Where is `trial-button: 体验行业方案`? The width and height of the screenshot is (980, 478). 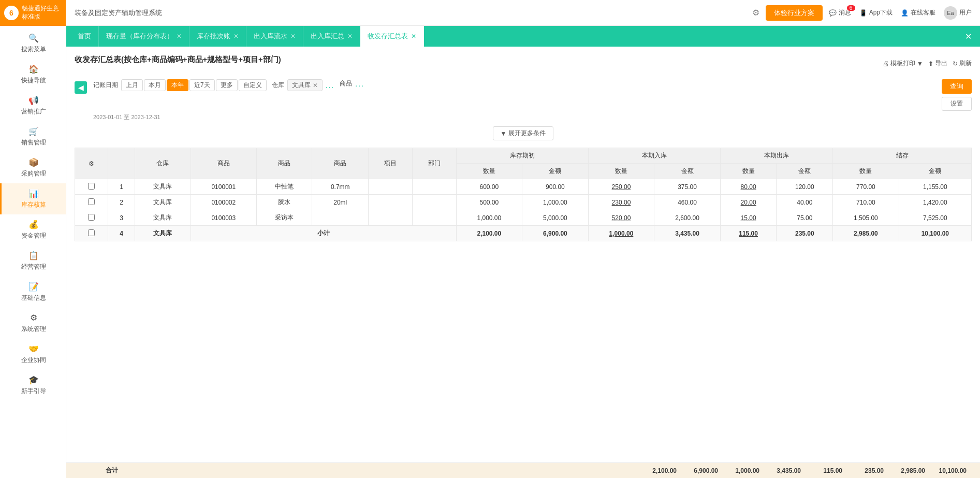 trial-button: 体验行业方案 is located at coordinates (794, 13).